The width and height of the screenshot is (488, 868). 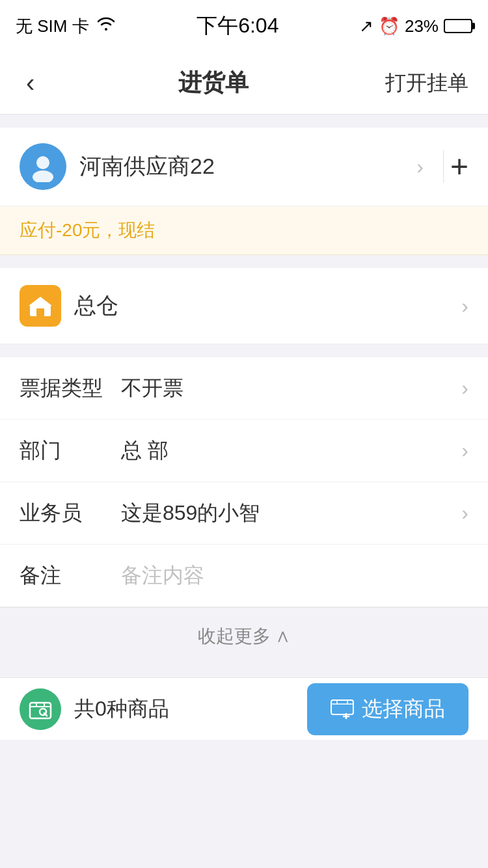 What do you see at coordinates (244, 262) in the screenshot?
I see `mid-divider1` at bounding box center [244, 262].